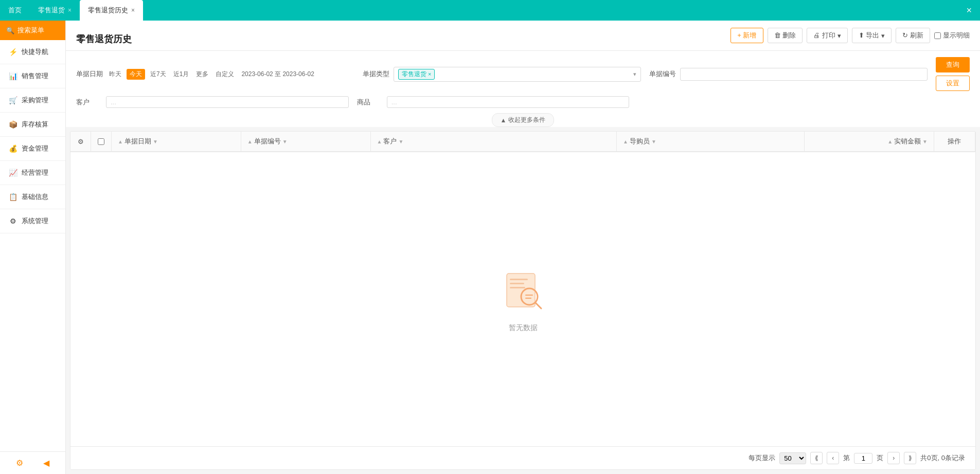 This screenshot has width=980, height=474. I want to click on print-button: 🖨 打印 ▾, so click(827, 35).